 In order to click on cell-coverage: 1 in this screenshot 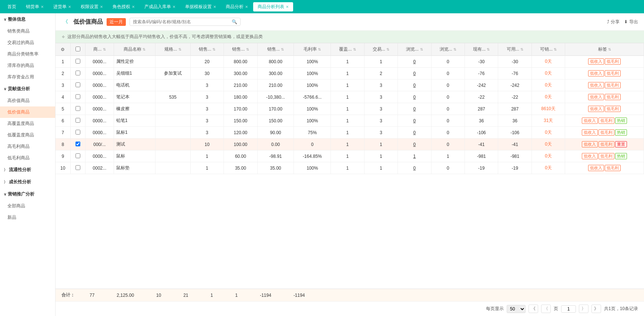, I will do `click(348, 168)`.